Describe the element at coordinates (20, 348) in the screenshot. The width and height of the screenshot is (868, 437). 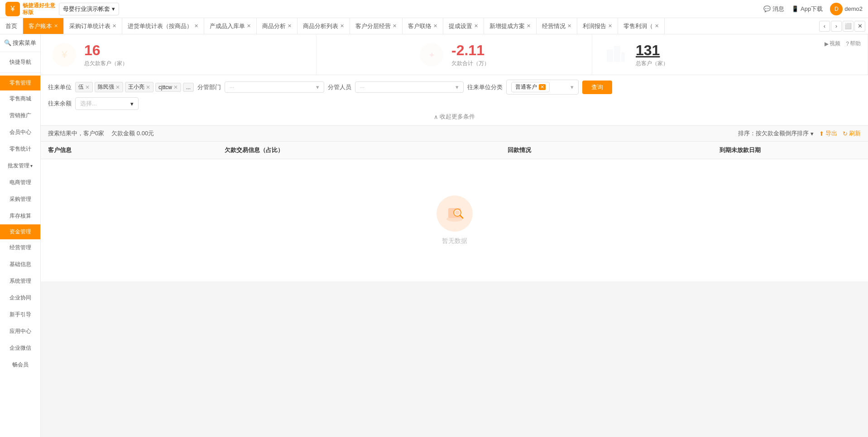
I see `sidebar-item-enterprise-wechat: 企业微信` at that location.